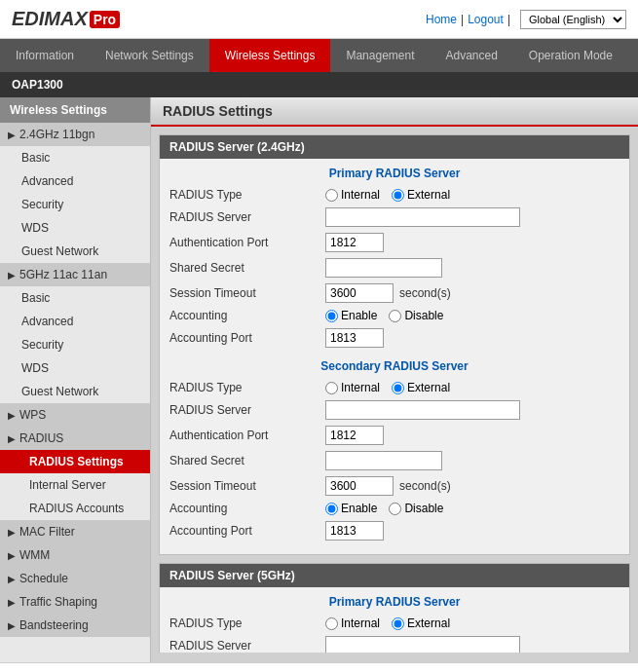 This screenshot has width=638, height=672. Describe the element at coordinates (12, 438) in the screenshot. I see `arrow-icon-radius: ▶` at that location.